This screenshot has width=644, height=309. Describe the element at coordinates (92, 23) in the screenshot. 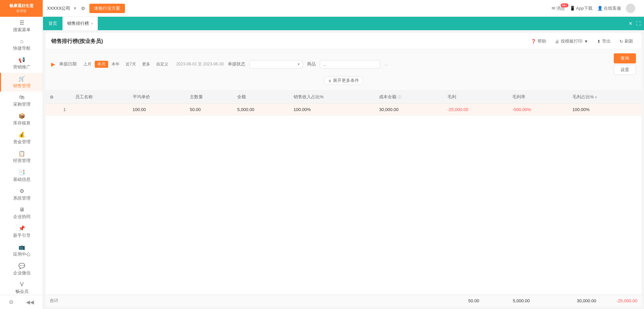

I see `tab-close-icon: ×` at that location.